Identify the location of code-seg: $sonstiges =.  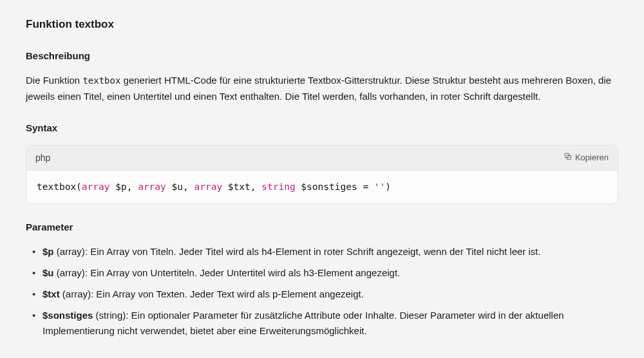
(335, 187).